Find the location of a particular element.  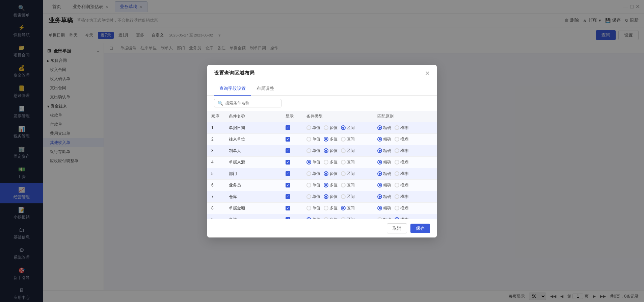

modal-table-row: 3制单人单值多值区间精确模糊 is located at coordinates (322, 151).